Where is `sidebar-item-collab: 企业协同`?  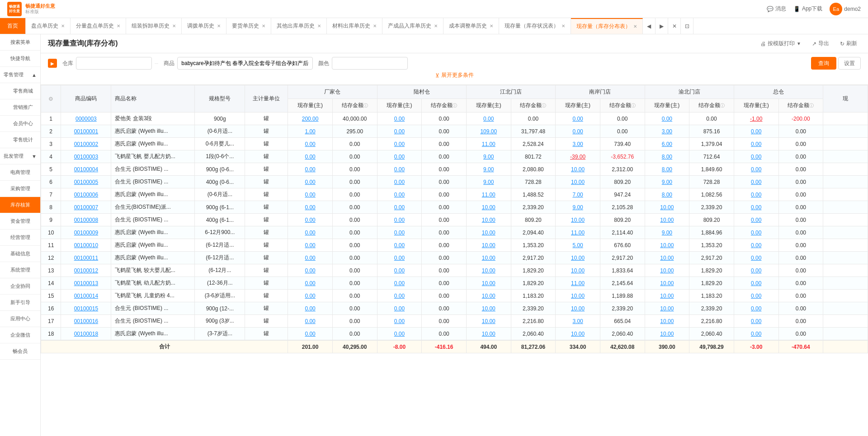 sidebar-item-collab: 企业协同 is located at coordinates (20, 286).